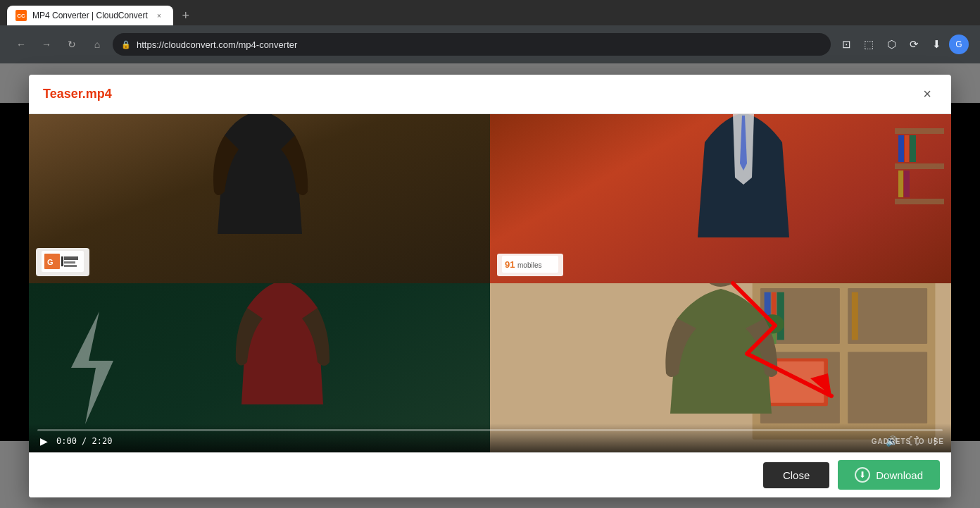 This screenshot has height=508, width=980. I want to click on download-nav-button: ⬇, so click(936, 44).